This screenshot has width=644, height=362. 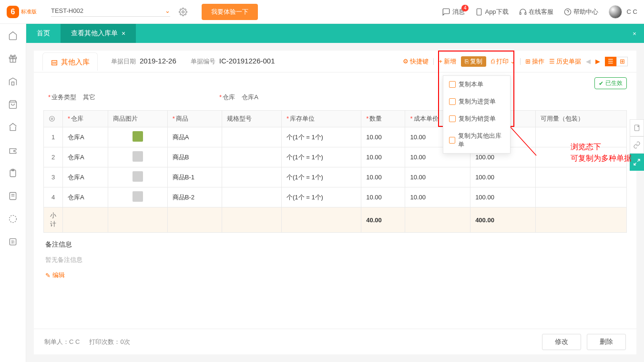 What do you see at coordinates (477, 84) in the screenshot?
I see `dropdown-copy-self: 复制本单` at bounding box center [477, 84].